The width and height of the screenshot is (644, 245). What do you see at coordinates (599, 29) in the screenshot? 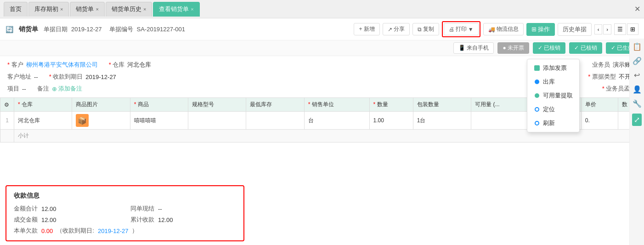
I see `prev-button: ‹` at bounding box center [599, 29].